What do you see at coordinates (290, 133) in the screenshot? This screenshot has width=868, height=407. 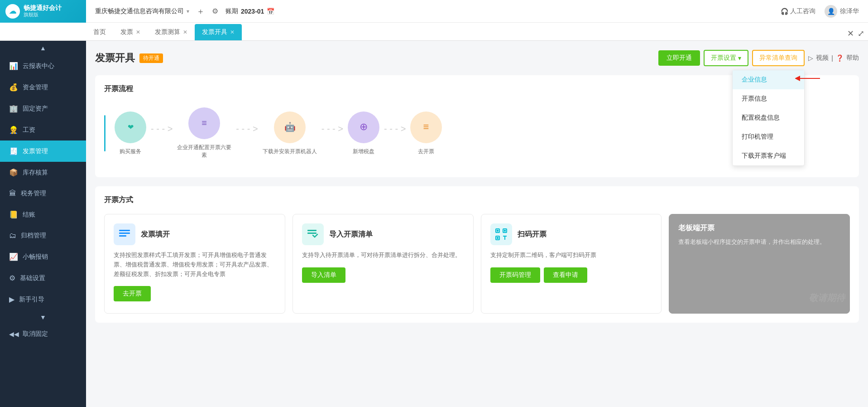 I see `flow-step-3: 🤖 下载并安装开票机器人` at bounding box center [290, 133].